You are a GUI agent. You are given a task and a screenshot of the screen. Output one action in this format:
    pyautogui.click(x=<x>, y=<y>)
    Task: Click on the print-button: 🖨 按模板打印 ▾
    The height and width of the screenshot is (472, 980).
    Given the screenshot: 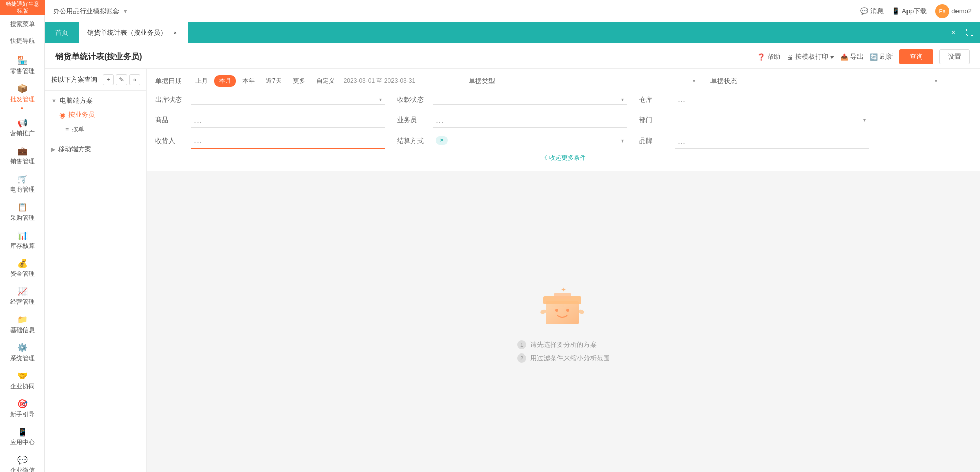 What is the action you would take?
    pyautogui.click(x=811, y=57)
    